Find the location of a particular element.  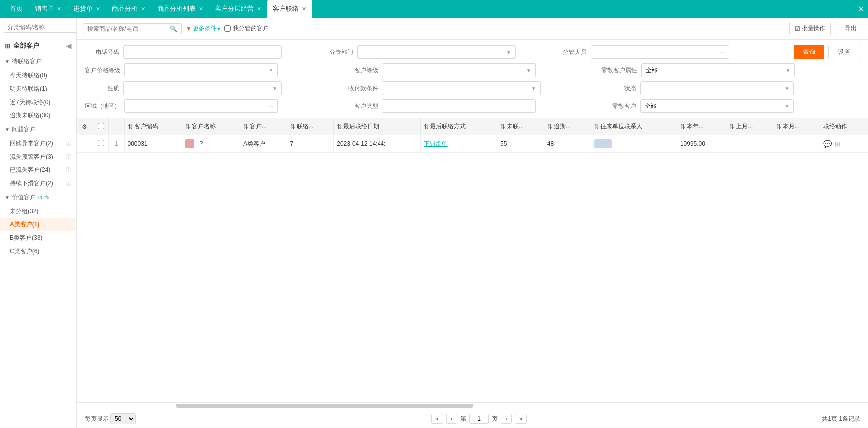

th-name-sort-icon: ⇅ is located at coordinates (188, 127).